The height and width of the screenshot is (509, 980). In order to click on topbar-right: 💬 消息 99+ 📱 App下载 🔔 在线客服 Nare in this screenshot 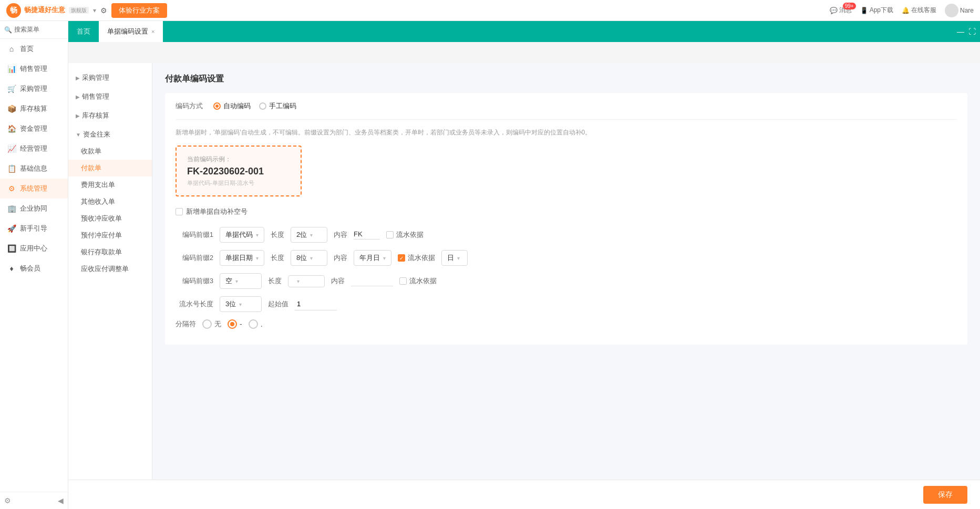, I will do `click(902, 11)`.